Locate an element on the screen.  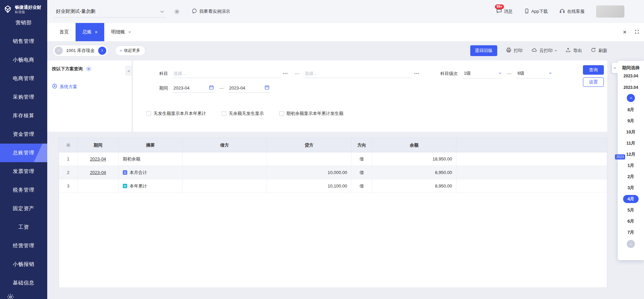
period-range-to: 2023.04 is located at coordinates (631, 88).